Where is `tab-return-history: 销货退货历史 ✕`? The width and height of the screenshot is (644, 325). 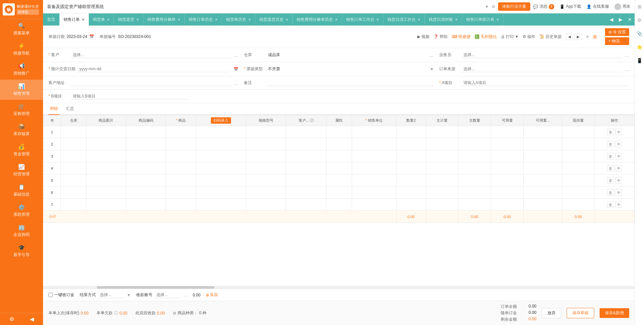
tab-return-history: 销货退货历史 ✕ is located at coordinates (274, 19).